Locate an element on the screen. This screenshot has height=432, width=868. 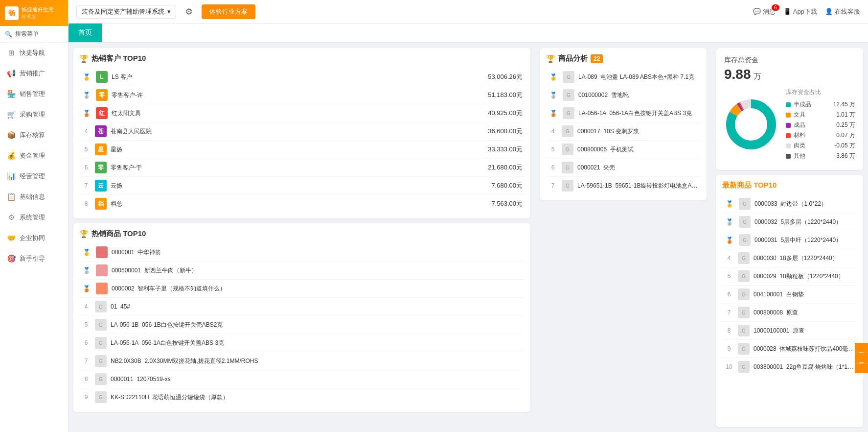
customer-name: 档总 is located at coordinates (299, 204).